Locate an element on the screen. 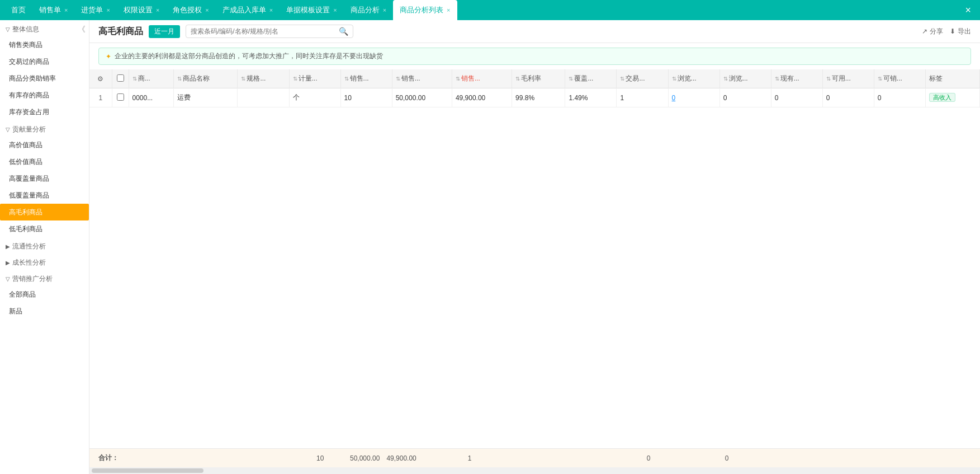 This screenshot has width=980, height=474. close-window-btn: × is located at coordinates (968, 10).